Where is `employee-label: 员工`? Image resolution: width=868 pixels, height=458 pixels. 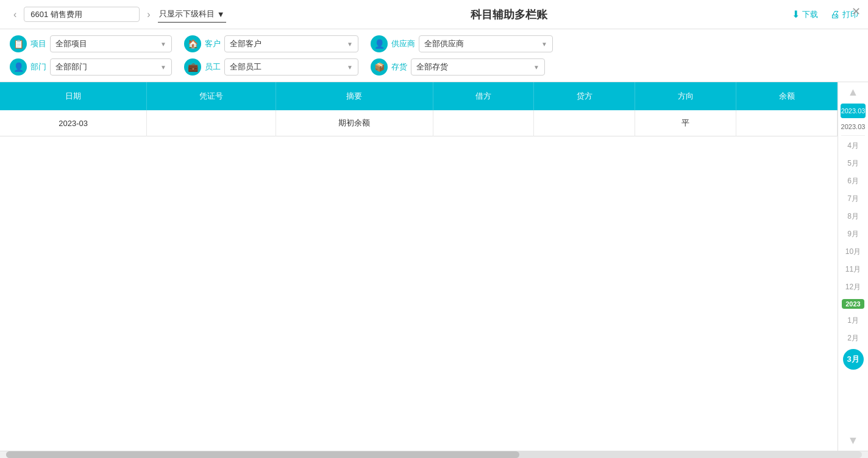 employee-label: 员工 is located at coordinates (213, 67).